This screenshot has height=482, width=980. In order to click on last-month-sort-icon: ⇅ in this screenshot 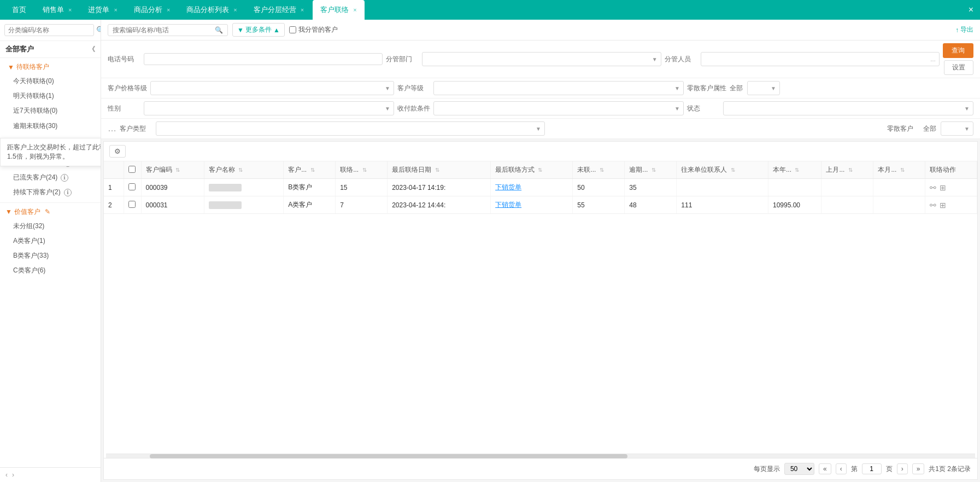, I will do `click(850, 170)`.